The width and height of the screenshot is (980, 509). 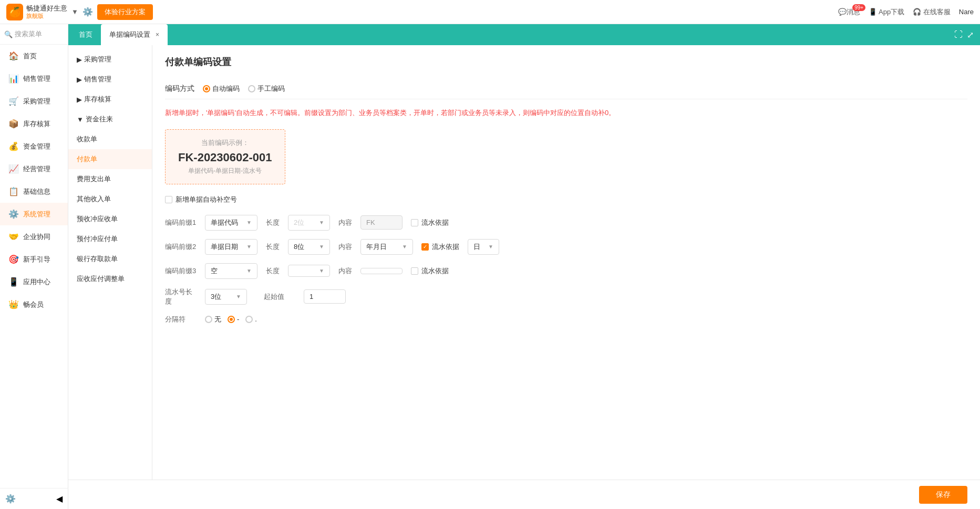 I want to click on sub-menu-prepaid-pay: 预付冲应付单, so click(x=110, y=239).